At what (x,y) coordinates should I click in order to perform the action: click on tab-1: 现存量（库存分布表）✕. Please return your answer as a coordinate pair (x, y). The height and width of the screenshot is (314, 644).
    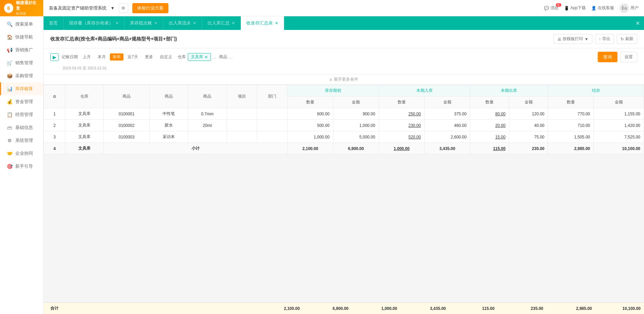
    Looking at the image, I should click on (94, 23).